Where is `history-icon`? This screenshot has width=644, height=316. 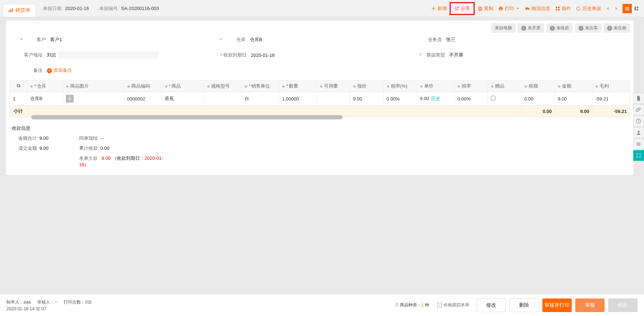
history-icon is located at coordinates (578, 9).